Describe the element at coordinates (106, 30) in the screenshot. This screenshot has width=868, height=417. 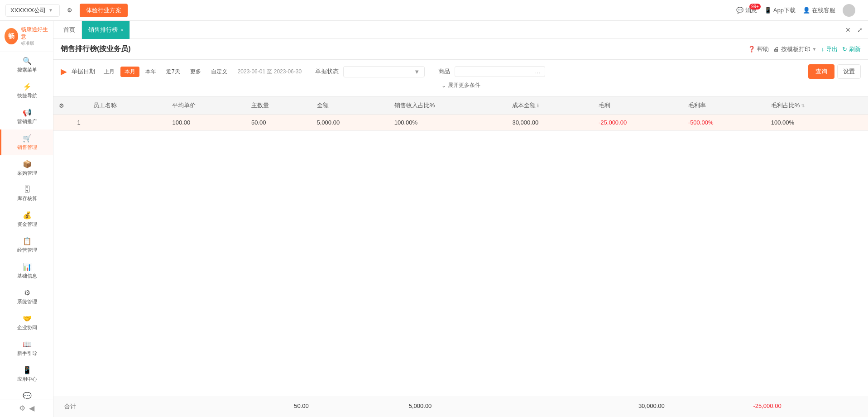
I see `tab-sales-rank: 销售排行榜 ×` at that location.